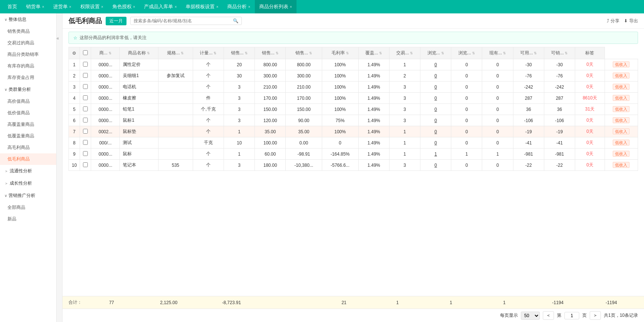  What do you see at coordinates (28, 183) in the screenshot?
I see `sidebar-group-growth: ＞ 成长性分析` at bounding box center [28, 183].